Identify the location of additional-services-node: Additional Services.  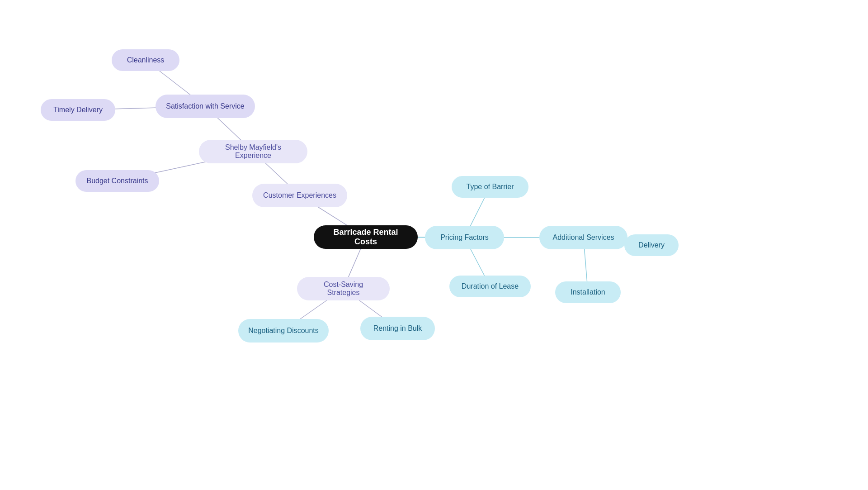
(583, 238).